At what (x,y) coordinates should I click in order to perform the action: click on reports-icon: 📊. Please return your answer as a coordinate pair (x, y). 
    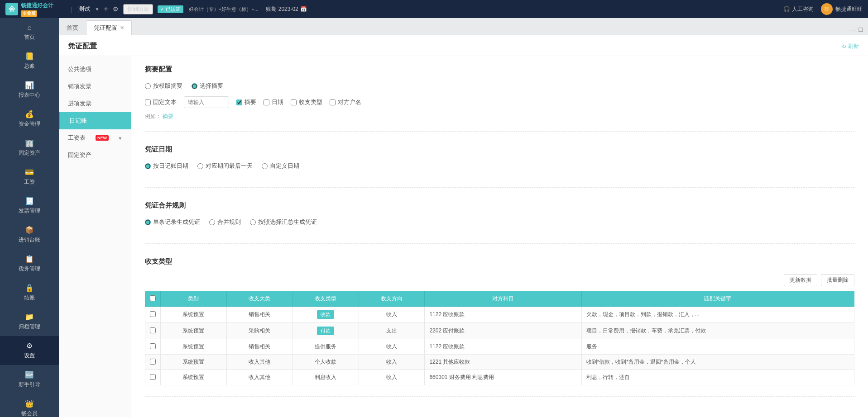
    Looking at the image, I should click on (29, 85).